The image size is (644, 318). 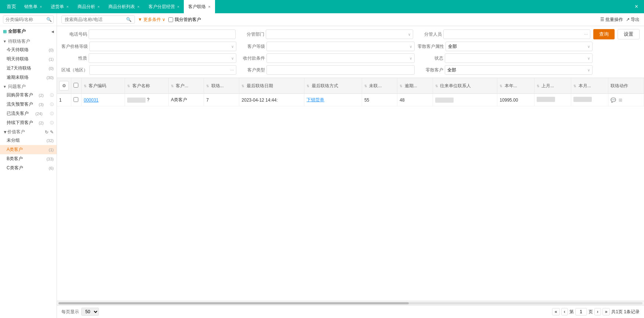 What do you see at coordinates (136, 100) in the screenshot?
I see `customer-name-masked` at bounding box center [136, 100].